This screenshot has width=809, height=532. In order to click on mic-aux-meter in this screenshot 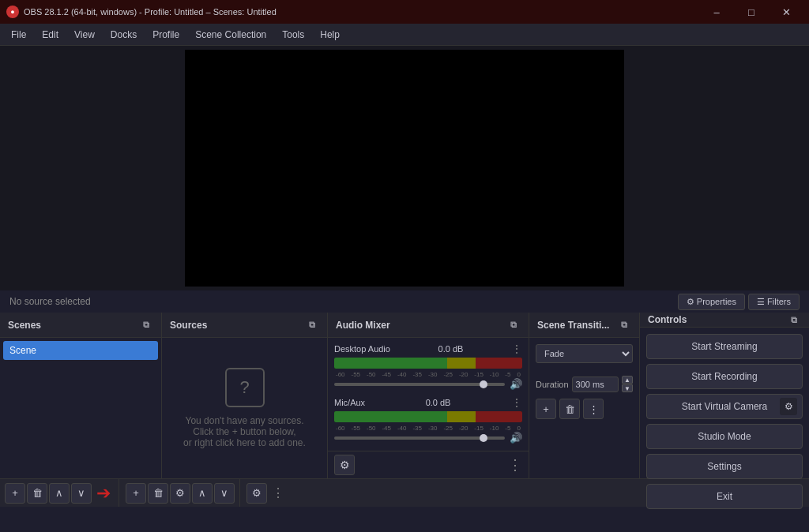, I will do `click(428, 417)`.